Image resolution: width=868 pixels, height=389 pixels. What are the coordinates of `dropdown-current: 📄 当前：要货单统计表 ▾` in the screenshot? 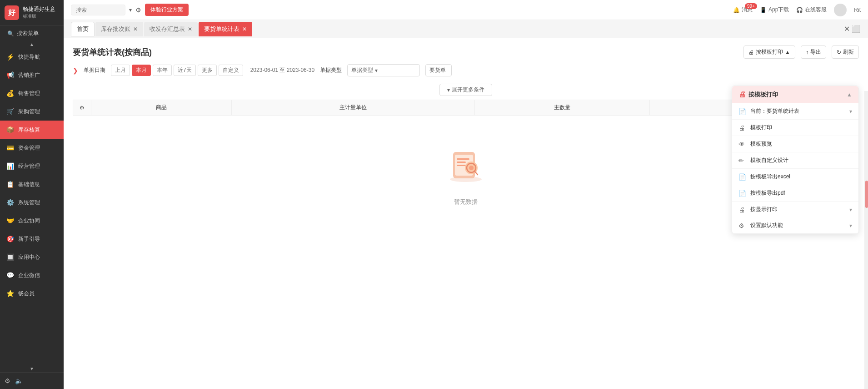 It's located at (795, 111).